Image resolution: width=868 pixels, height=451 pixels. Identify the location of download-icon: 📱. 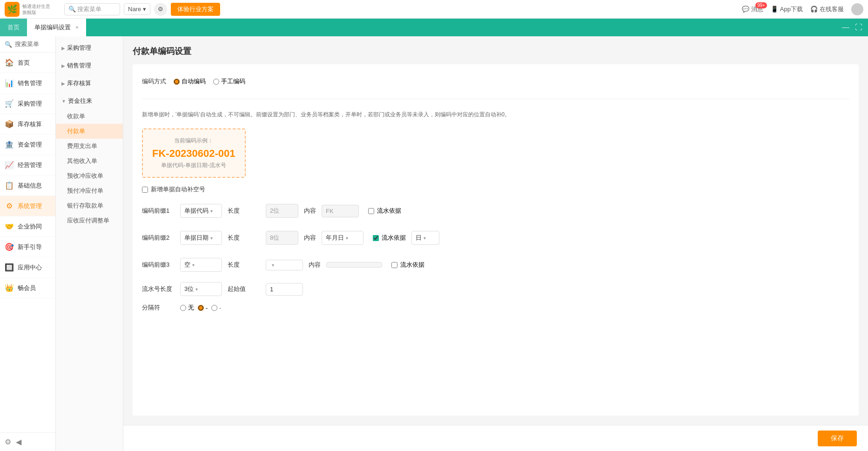
(774, 9).